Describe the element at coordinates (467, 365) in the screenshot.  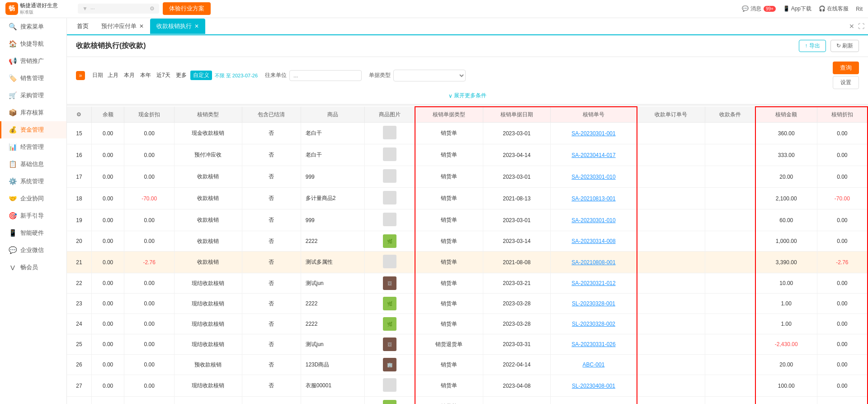
I see `table-row: 260.000.00预收款核销否123D商品🏢销货单2022-04-14ABC-…` at that location.